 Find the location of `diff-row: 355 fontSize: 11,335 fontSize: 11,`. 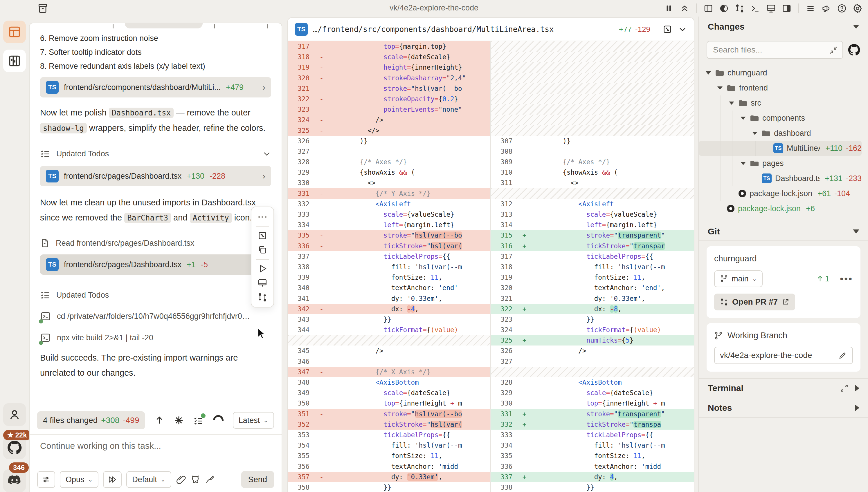

diff-row: 355 fontSize: 11,335 fontSize: 11, is located at coordinates (491, 456).